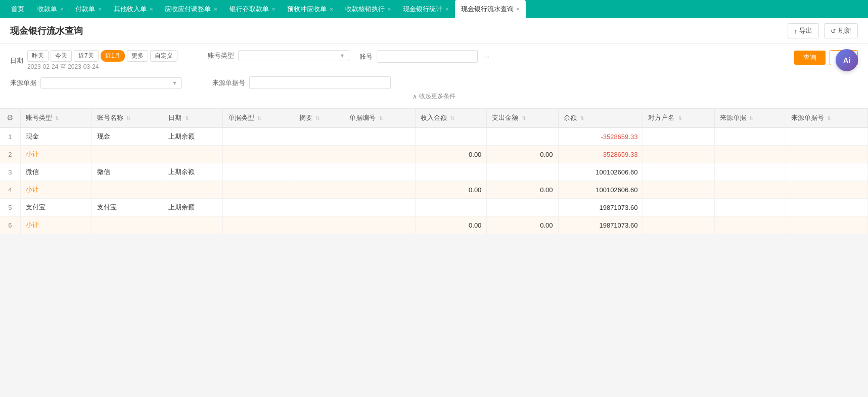  Describe the element at coordinates (827, 118) in the screenshot. I see `col-source-doc-no: 来源单据号 ⇅` at that location.